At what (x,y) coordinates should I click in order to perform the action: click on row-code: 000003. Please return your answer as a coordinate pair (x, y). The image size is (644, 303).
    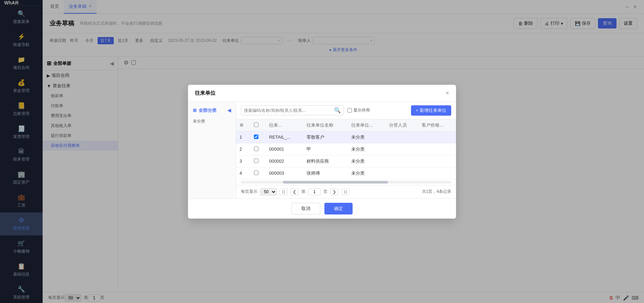
    Looking at the image, I should click on (285, 173).